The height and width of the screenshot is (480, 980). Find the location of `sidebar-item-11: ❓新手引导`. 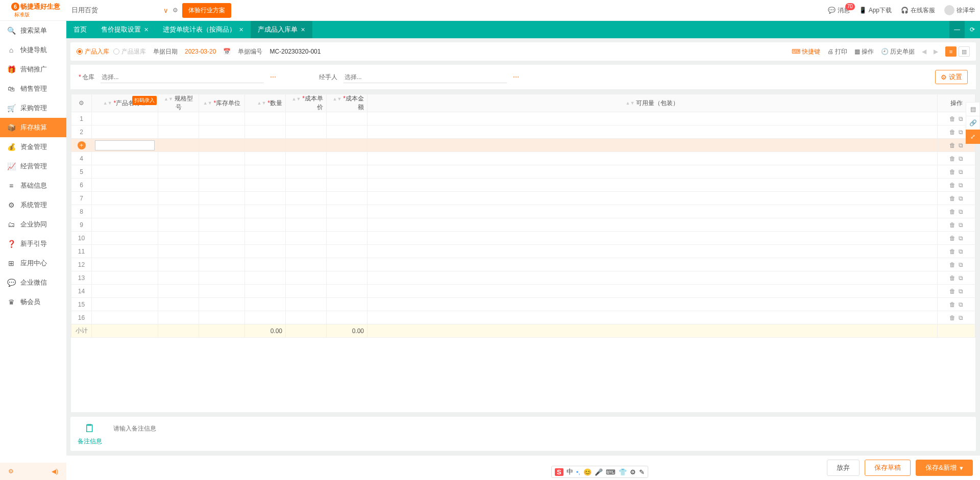

sidebar-item-11: ❓新手引导 is located at coordinates (33, 244).